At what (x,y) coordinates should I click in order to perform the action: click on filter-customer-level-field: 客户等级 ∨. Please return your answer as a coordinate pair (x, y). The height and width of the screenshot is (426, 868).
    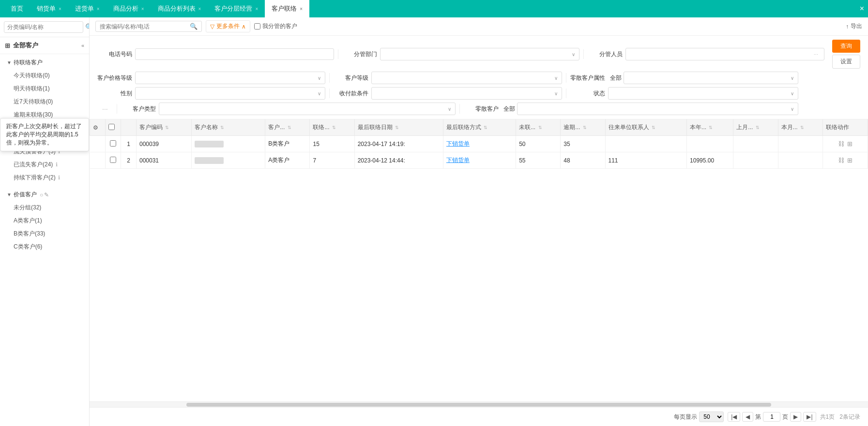
    Looking at the image, I should click on (447, 78).